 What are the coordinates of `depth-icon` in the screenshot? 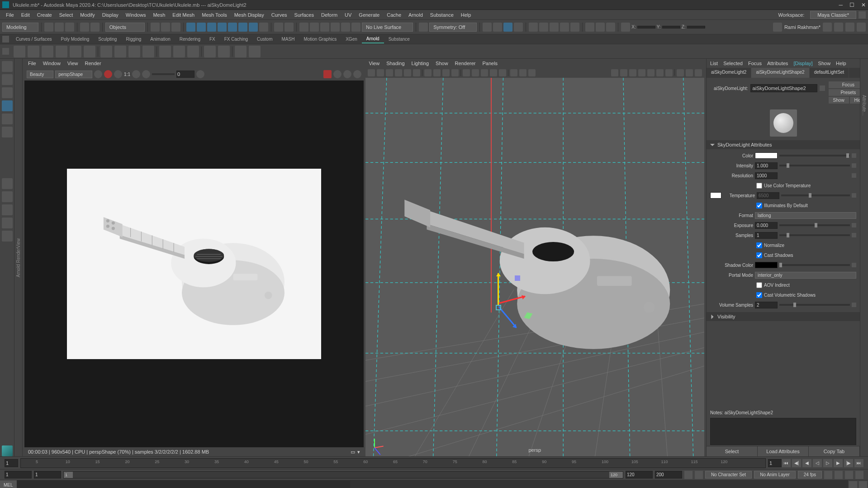 It's located at (642, 73).